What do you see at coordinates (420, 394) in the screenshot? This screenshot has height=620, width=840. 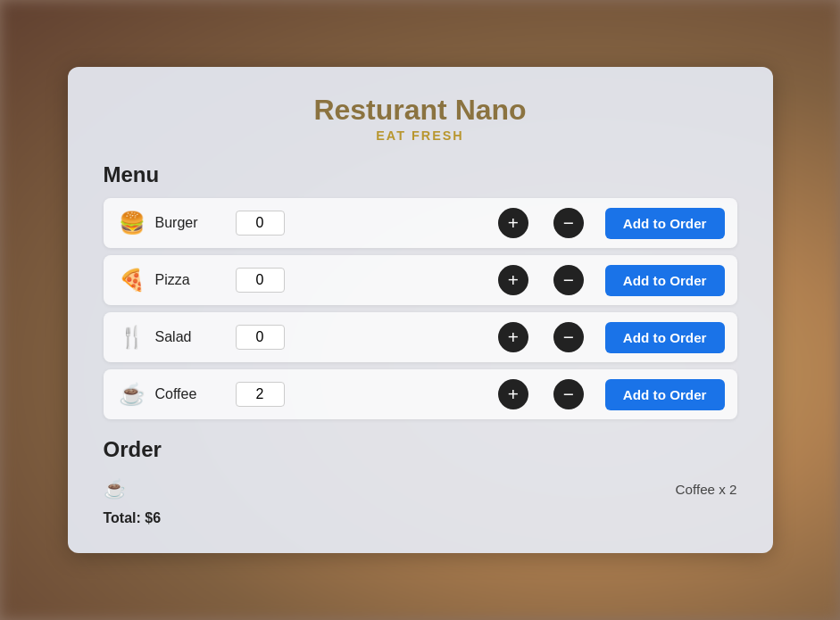 I see `menu-item-coffee: ☕ Coffee + − Add to Order` at bounding box center [420, 394].